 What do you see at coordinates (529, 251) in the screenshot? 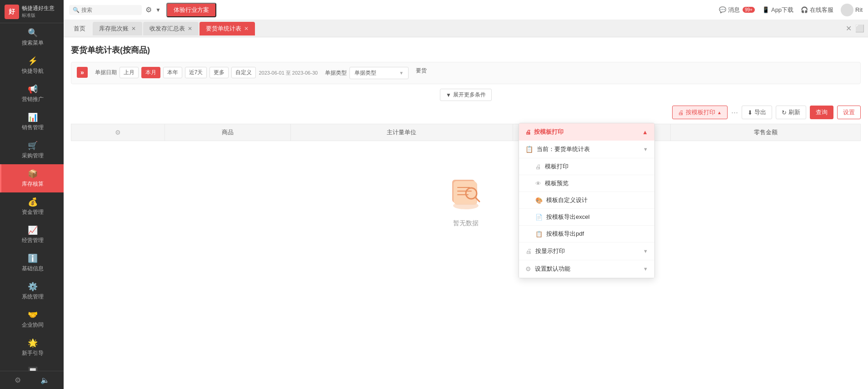
I see `display-print-icon: 🖨` at bounding box center [529, 251].